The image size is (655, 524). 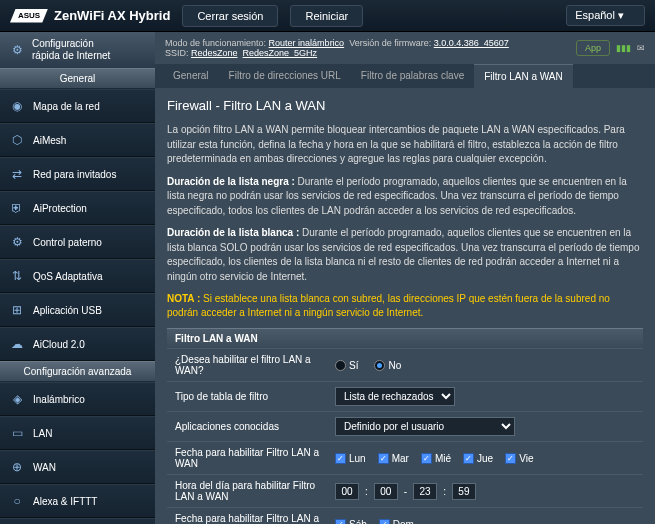 I want to click on nav-label: Alexa & IFTTT, so click(x=65, y=502).